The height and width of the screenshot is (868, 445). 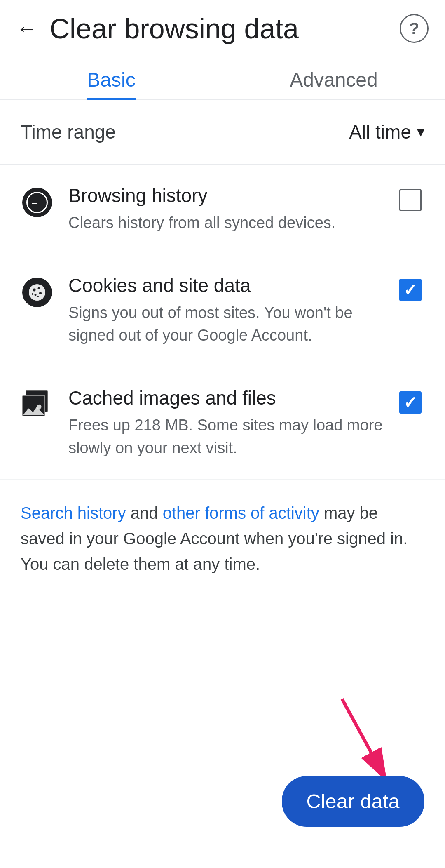 I want to click on cookies-checkbox: ✓, so click(x=410, y=290).